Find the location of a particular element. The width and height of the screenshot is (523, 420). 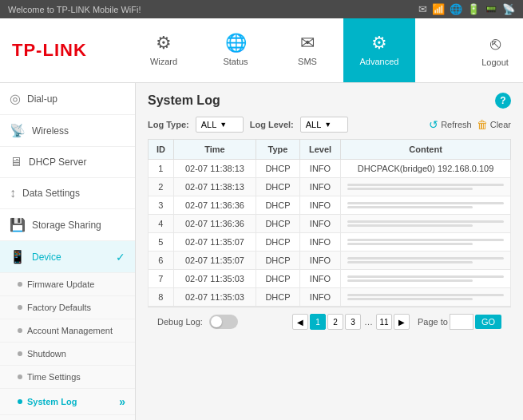

page-3-button: 3 is located at coordinates (353, 322).